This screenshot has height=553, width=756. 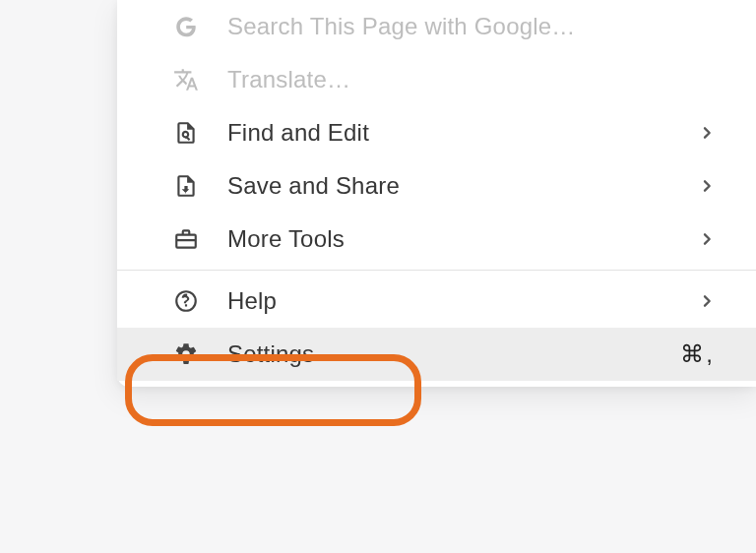 I want to click on menu-item-translate: Translate…, so click(x=437, y=80).